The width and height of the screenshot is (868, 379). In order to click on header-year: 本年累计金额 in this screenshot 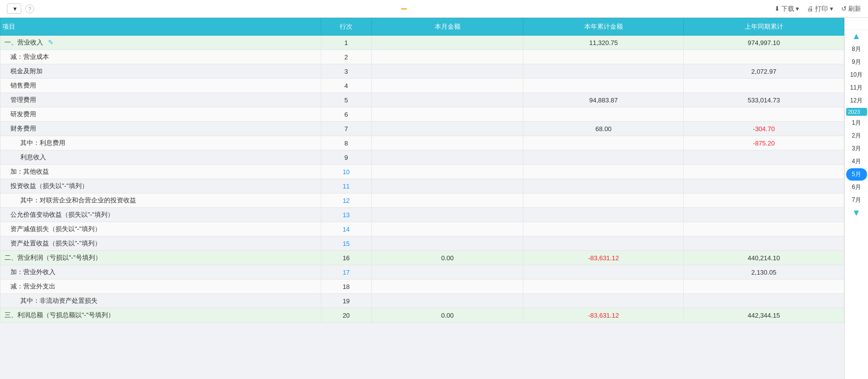, I will do `click(604, 27)`.